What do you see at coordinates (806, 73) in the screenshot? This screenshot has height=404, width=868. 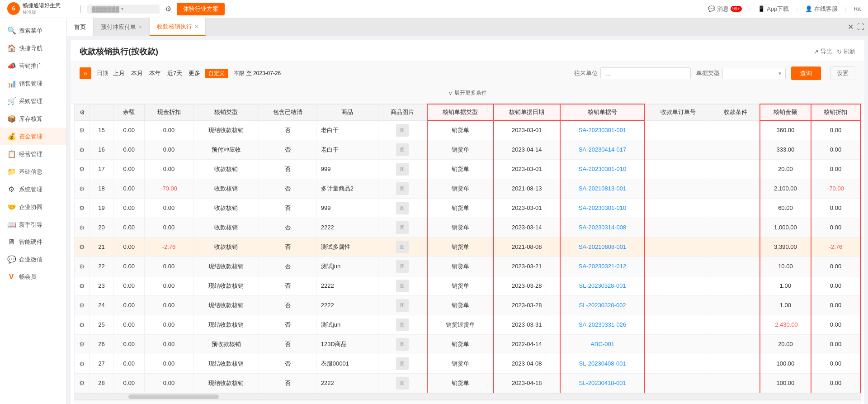 I see `query-button: 查询` at bounding box center [806, 73].